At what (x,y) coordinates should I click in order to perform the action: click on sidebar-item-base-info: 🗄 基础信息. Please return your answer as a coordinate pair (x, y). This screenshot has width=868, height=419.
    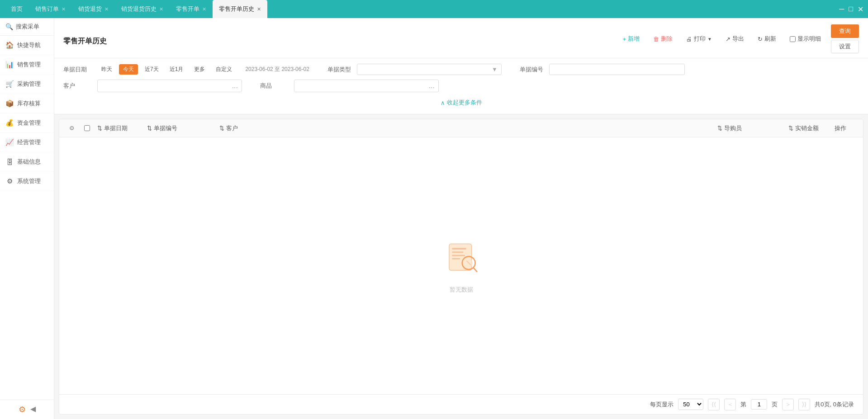
    Looking at the image, I should click on (27, 162).